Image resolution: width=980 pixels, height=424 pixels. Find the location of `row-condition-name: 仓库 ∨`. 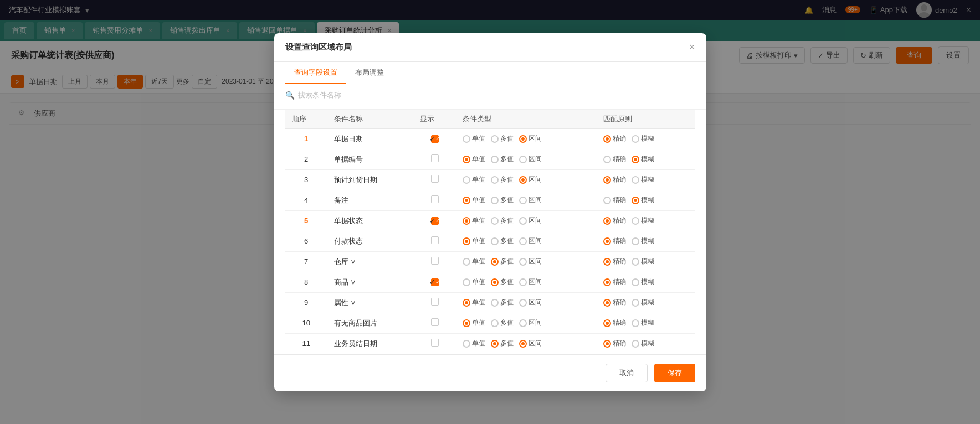

row-condition-name: 仓库 ∨ is located at coordinates (371, 261).